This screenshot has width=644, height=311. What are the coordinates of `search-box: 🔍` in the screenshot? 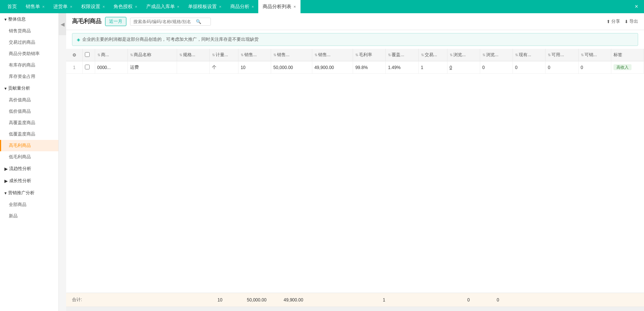 It's located at (170, 22).